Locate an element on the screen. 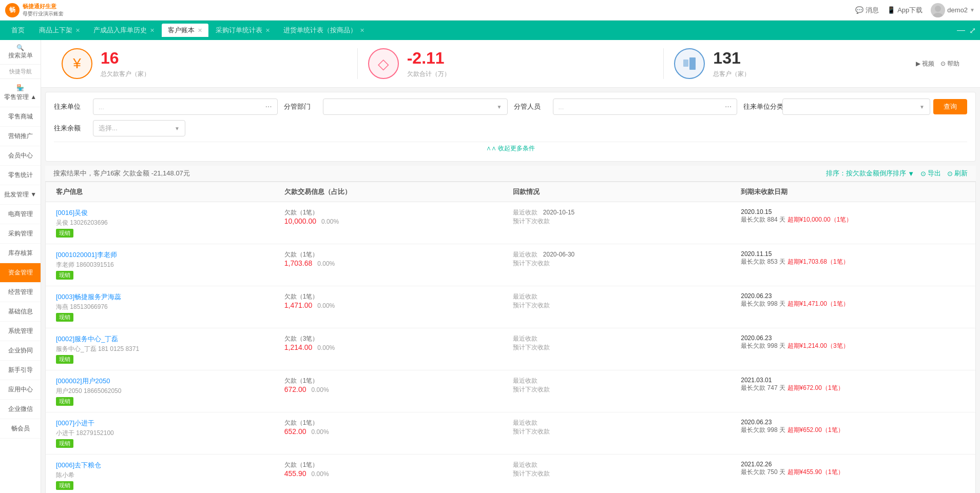 Image resolution: width=980 pixels, height=493 pixels. overdue-amount-6: 超期¥455.90（1笔） is located at coordinates (816, 472).